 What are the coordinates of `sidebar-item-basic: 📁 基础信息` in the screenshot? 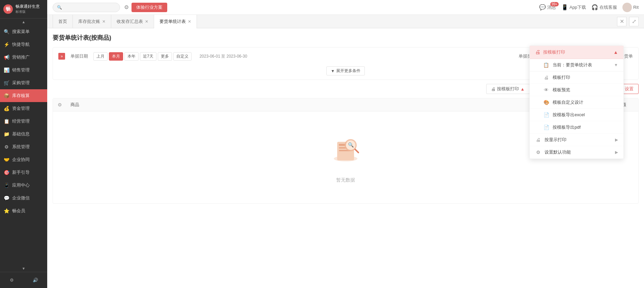 It's located at (24, 134).